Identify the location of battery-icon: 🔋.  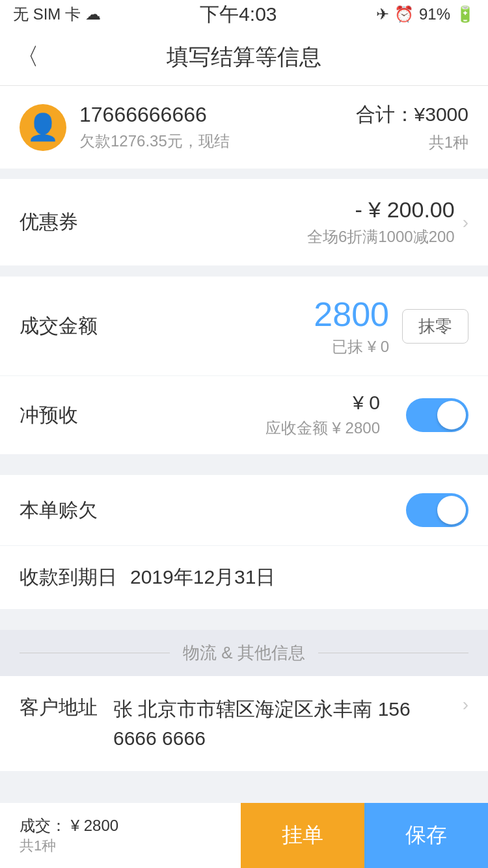
(465, 14).